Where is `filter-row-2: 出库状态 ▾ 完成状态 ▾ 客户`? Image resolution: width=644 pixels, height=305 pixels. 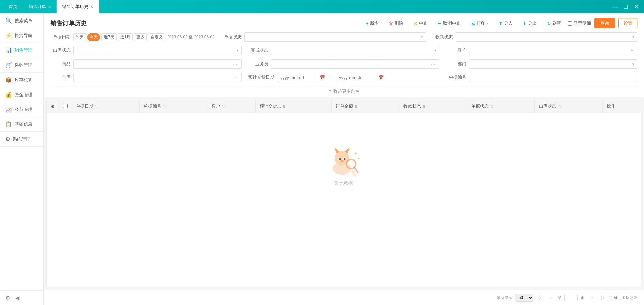 filter-row-2: 出库状态 ▾ 完成状态 ▾ 客户 is located at coordinates (344, 50).